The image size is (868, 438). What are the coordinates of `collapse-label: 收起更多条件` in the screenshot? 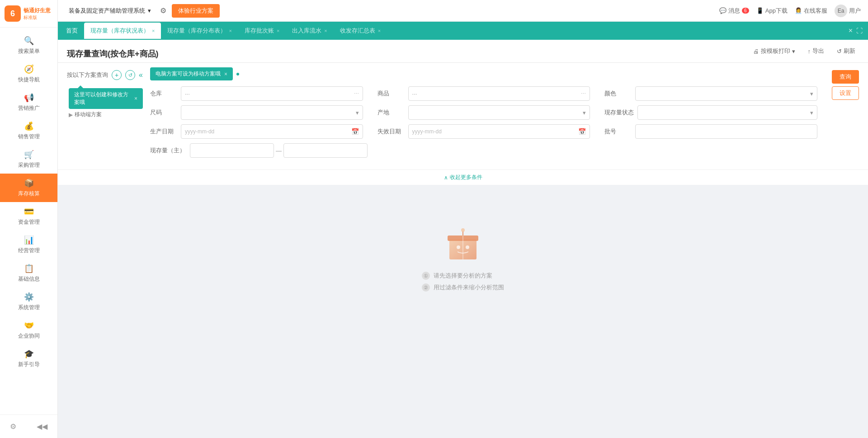 It's located at (466, 177).